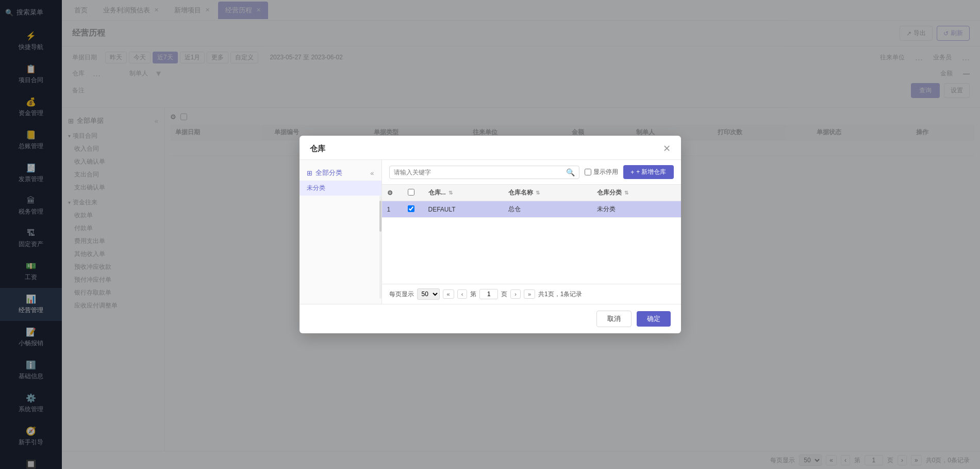  I want to click on modal-per-page-select: 50, so click(428, 294).